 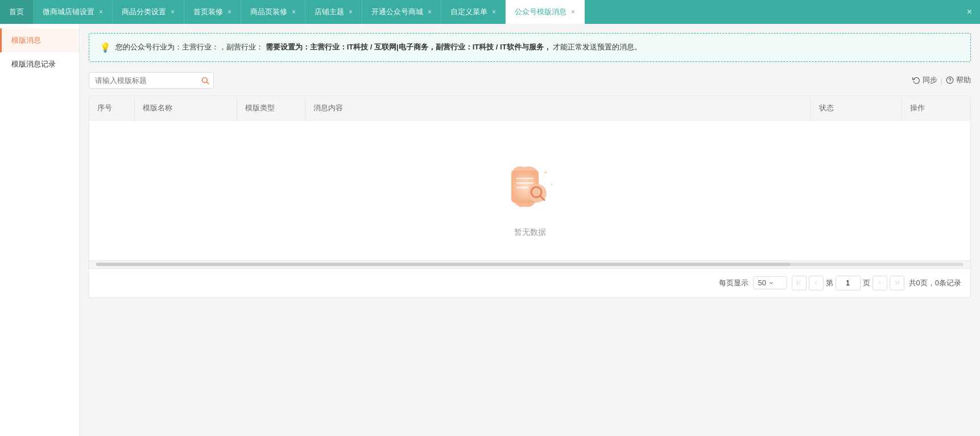 I want to click on col-header-content: 消息内容, so click(x=559, y=108).